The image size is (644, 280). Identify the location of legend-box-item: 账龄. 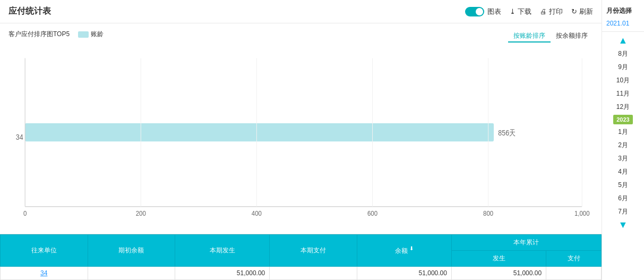
(91, 34).